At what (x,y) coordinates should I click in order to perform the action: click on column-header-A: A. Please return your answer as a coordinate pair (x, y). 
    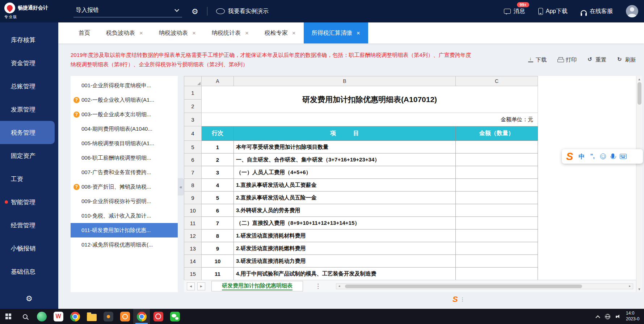
    Looking at the image, I should click on (218, 81).